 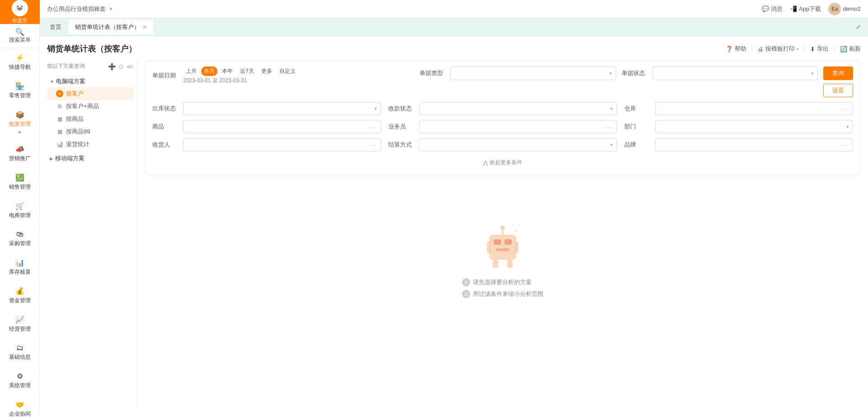 What do you see at coordinates (111, 9) in the screenshot?
I see `dropdown-arrow-icon: ▾` at bounding box center [111, 9].